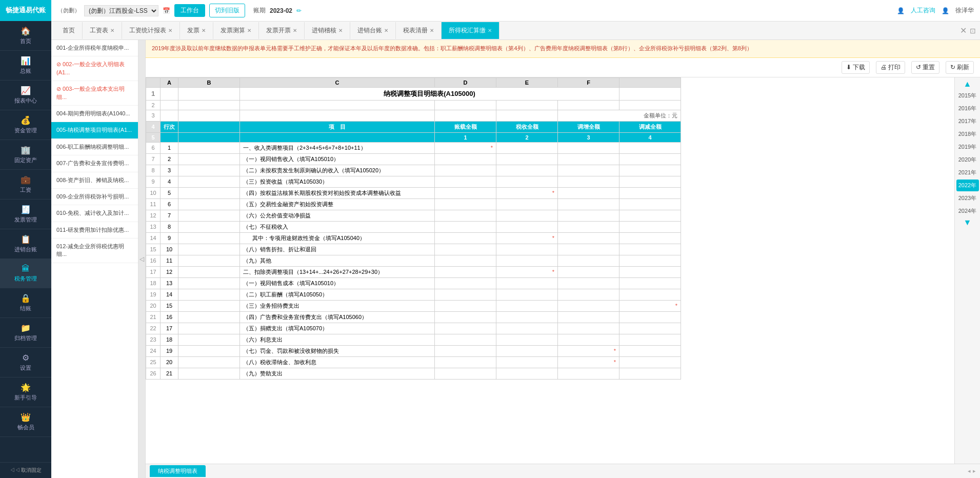  I want to click on left-panel-item-004: 004-期间费用明细表(A1040..., so click(94, 114).